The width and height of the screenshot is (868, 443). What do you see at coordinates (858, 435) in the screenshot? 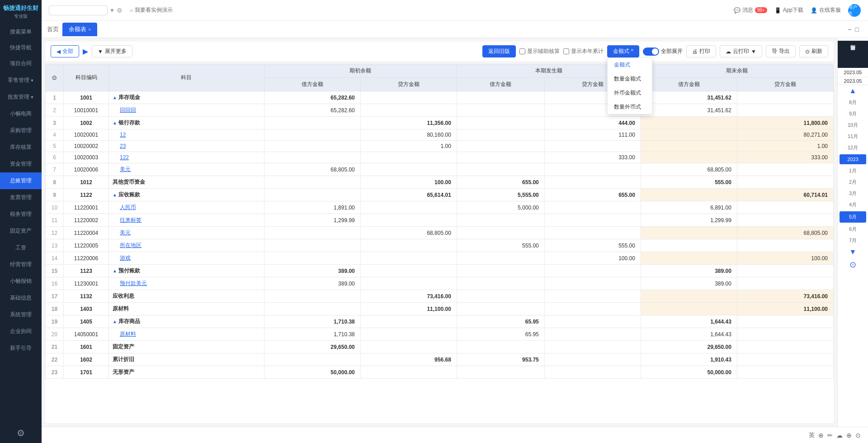
I see `bottom-refresh-icon: ⊙` at bounding box center [858, 435].